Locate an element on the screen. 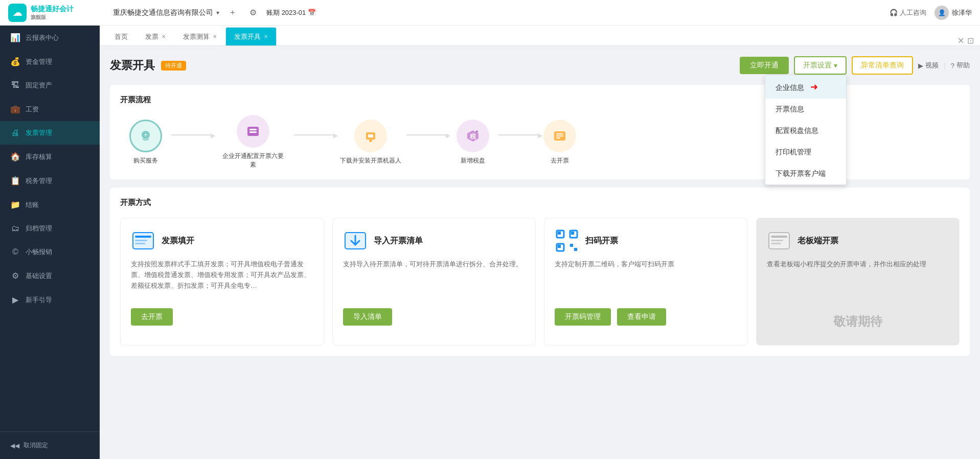 This screenshot has height=459, width=980. help-button: ? 帮助 is located at coordinates (960, 65).